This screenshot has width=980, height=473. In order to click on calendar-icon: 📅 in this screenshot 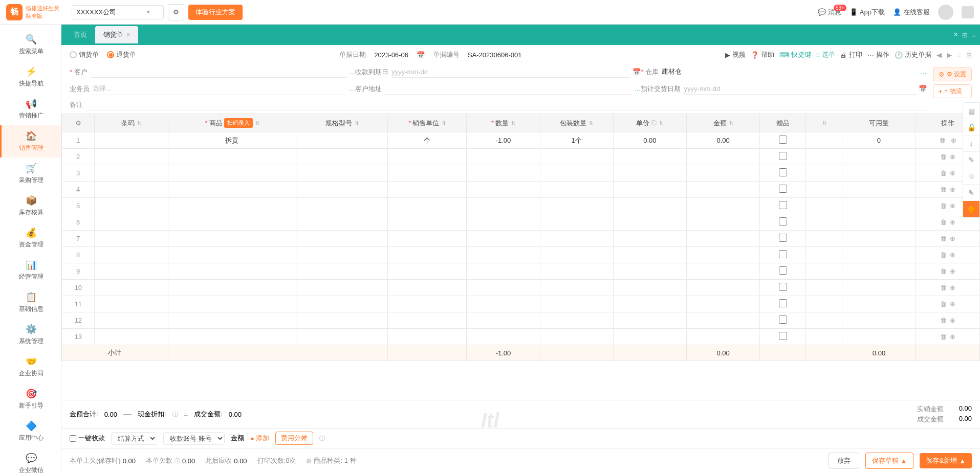, I will do `click(637, 72)`.